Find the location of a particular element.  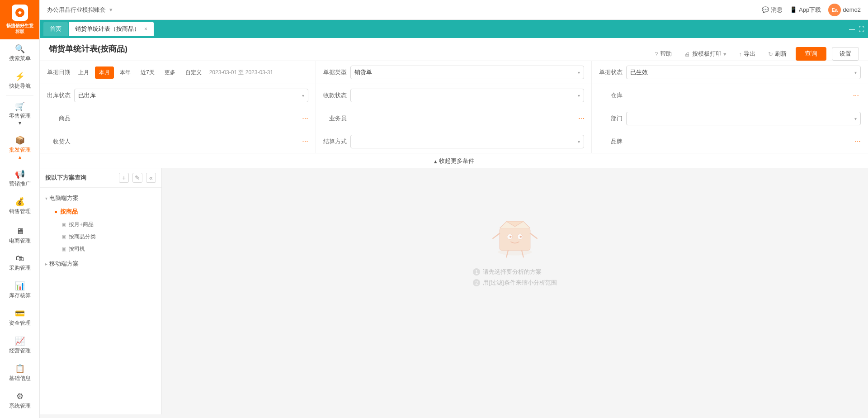

wholesale-expand-icon: ▴ is located at coordinates (20, 157).